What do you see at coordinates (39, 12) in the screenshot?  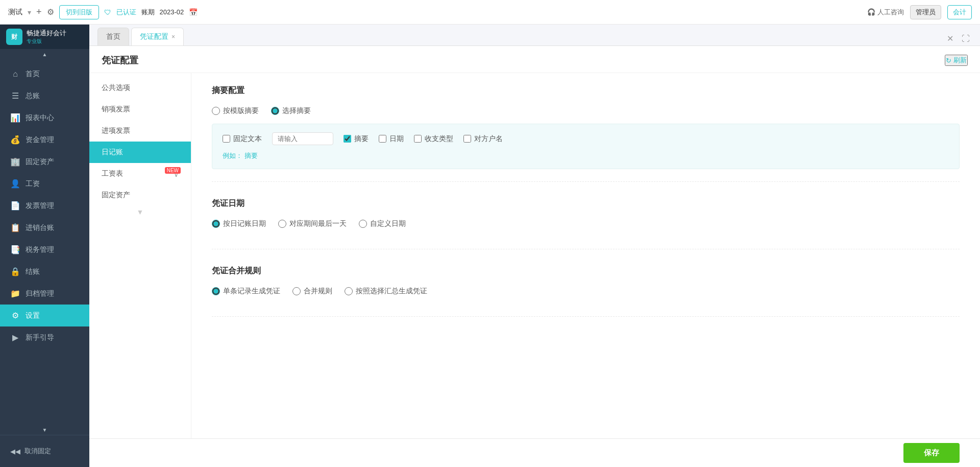 I see `add-button: +` at bounding box center [39, 12].